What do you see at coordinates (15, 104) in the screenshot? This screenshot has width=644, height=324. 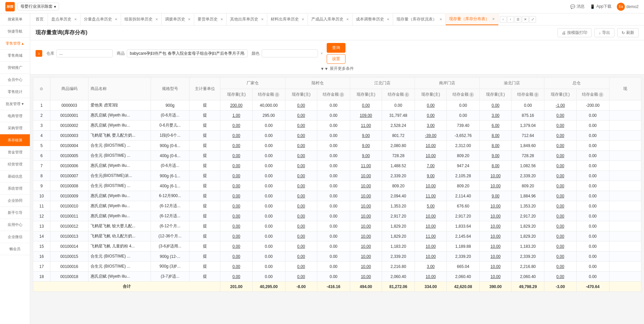 I see `sidebar-item-wholesale: 批发管理 ▼` at bounding box center [15, 104].